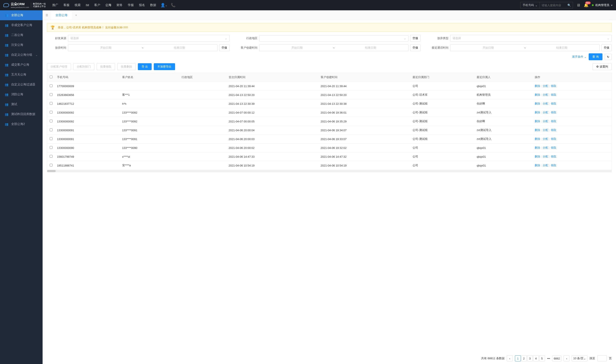 This screenshot has height=364, width=616. Describe the element at coordinates (59, 67) in the screenshot. I see `assign-manager-button: 分配客户经理` at that location.